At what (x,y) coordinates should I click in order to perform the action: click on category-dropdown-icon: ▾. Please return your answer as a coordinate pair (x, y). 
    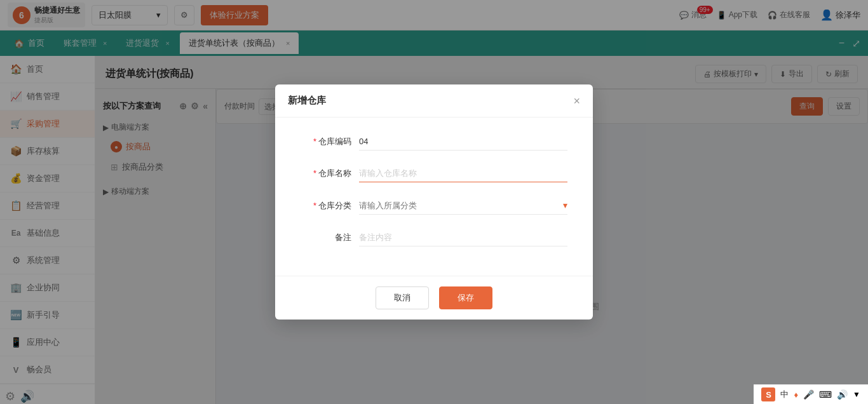
    Looking at the image, I should click on (566, 205).